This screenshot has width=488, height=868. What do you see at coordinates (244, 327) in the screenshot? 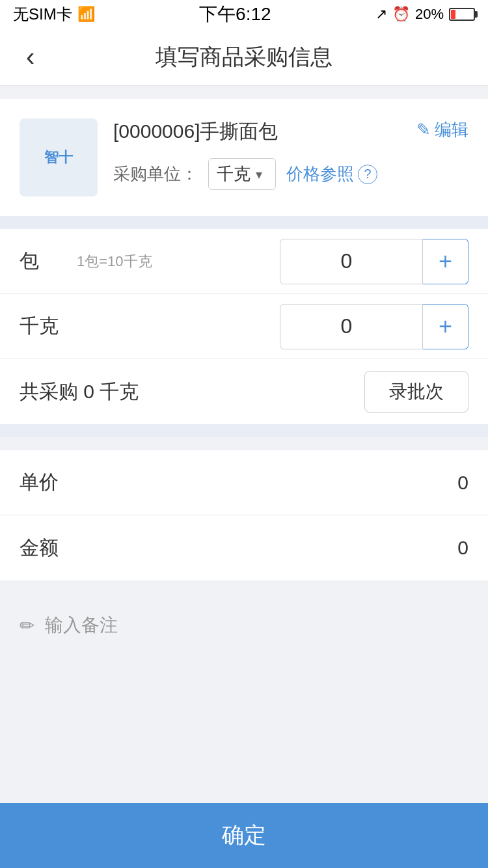
I see `kg-row: 千克 +` at bounding box center [244, 327].